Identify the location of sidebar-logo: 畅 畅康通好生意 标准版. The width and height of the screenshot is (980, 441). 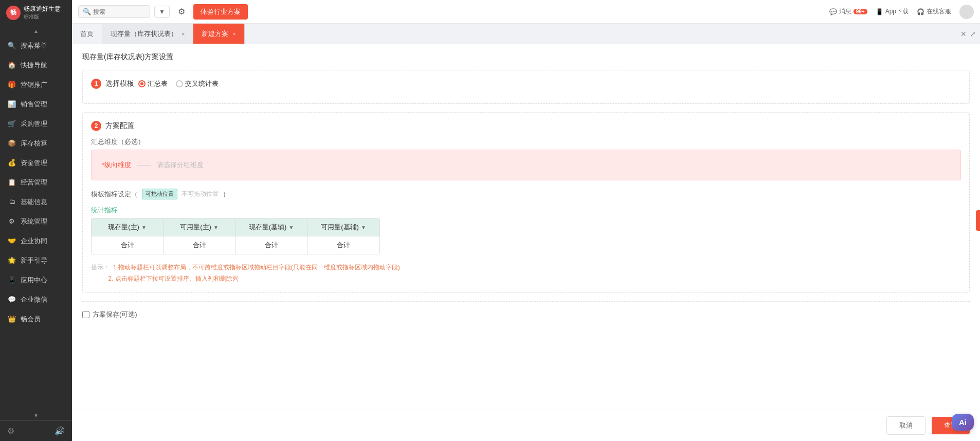
(36, 13).